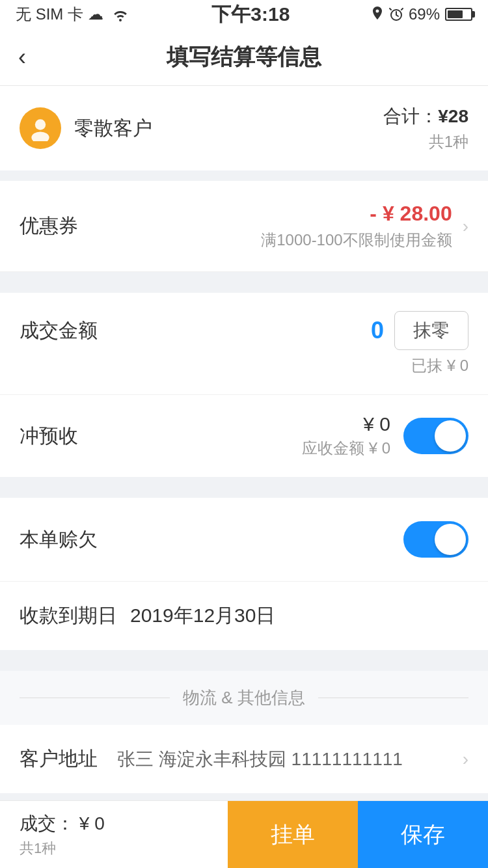 The image size is (488, 868). What do you see at coordinates (393, 698) in the screenshot?
I see `divider-right` at bounding box center [393, 698].